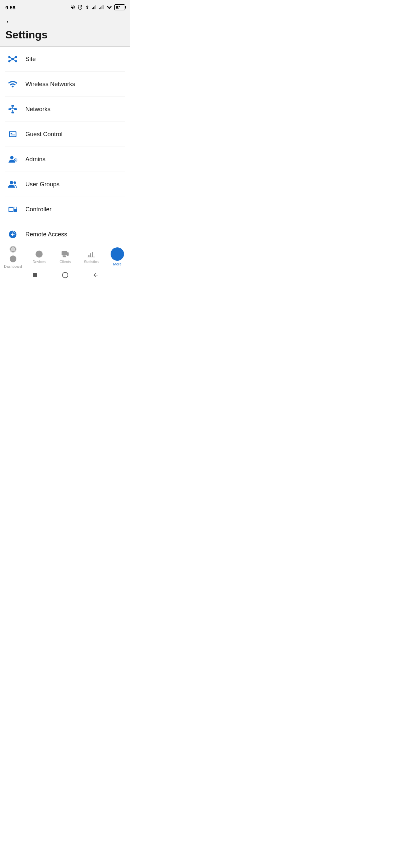 This screenshot has height=868, width=401. What do you see at coordinates (65, 134) in the screenshot?
I see `menu-item-guest: Guest Control` at bounding box center [65, 134].